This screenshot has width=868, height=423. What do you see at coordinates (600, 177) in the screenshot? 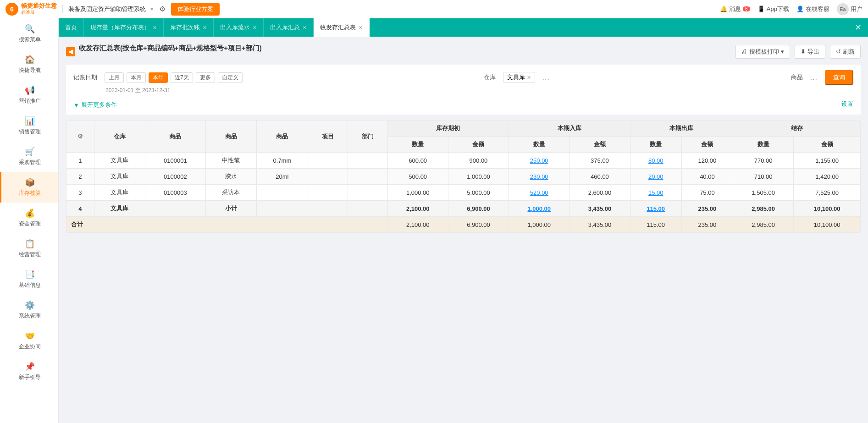
I see `row-in-amt: 460.00` at bounding box center [600, 177].